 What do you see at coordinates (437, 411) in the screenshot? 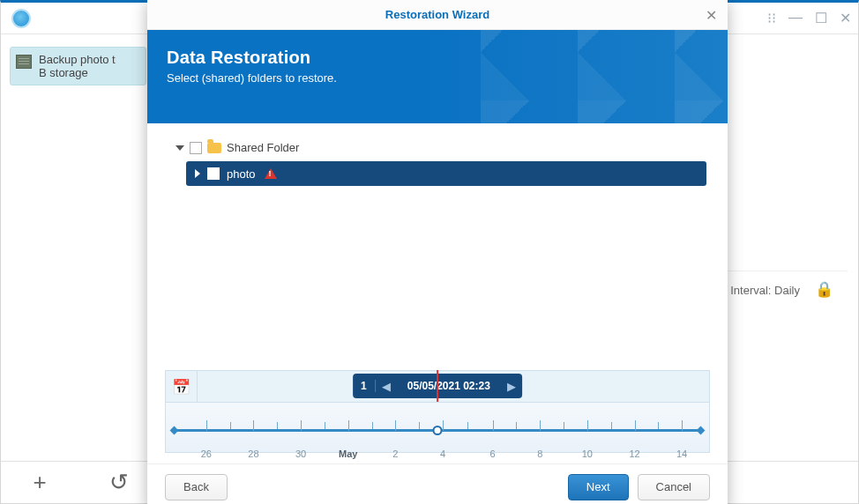
I see `timeline: 📅 1 ◀ 05/05/2021 02:23 ▶ 262830May246810…` at bounding box center [437, 411].